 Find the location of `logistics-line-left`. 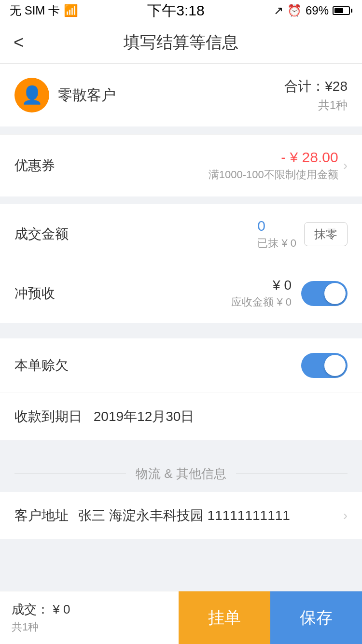

logistics-line-left is located at coordinates (70, 474).